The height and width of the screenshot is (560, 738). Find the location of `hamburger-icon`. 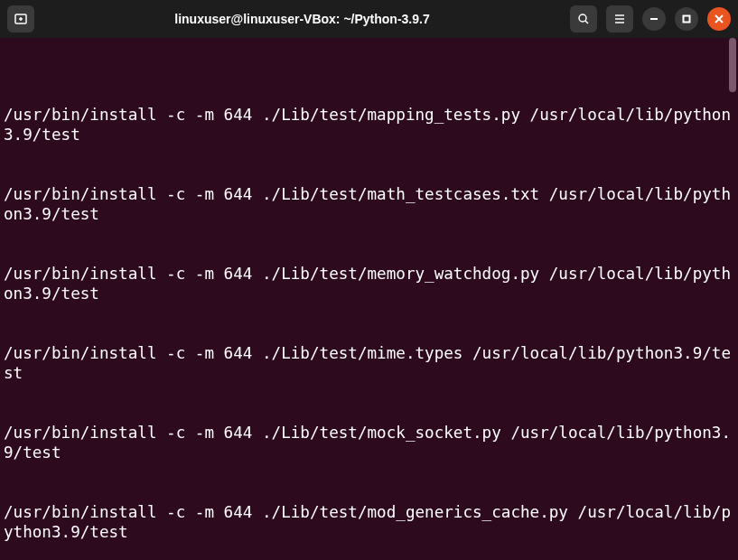

hamburger-icon is located at coordinates (620, 19).